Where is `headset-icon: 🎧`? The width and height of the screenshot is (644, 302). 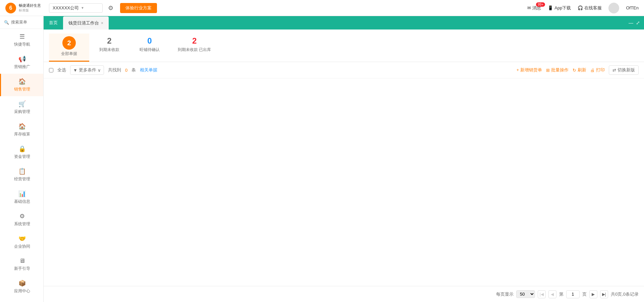
headset-icon: 🎧 is located at coordinates (580, 8).